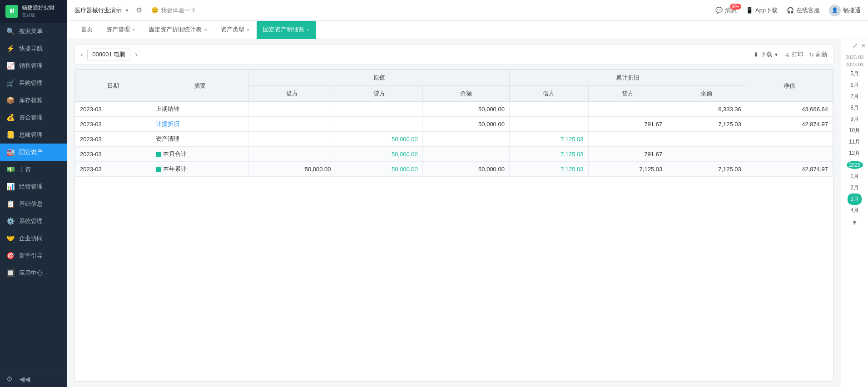 Image resolution: width=868 pixels, height=387 pixels. Describe the element at coordinates (200, 86) in the screenshot. I see `col-summary: 摘要` at that location.